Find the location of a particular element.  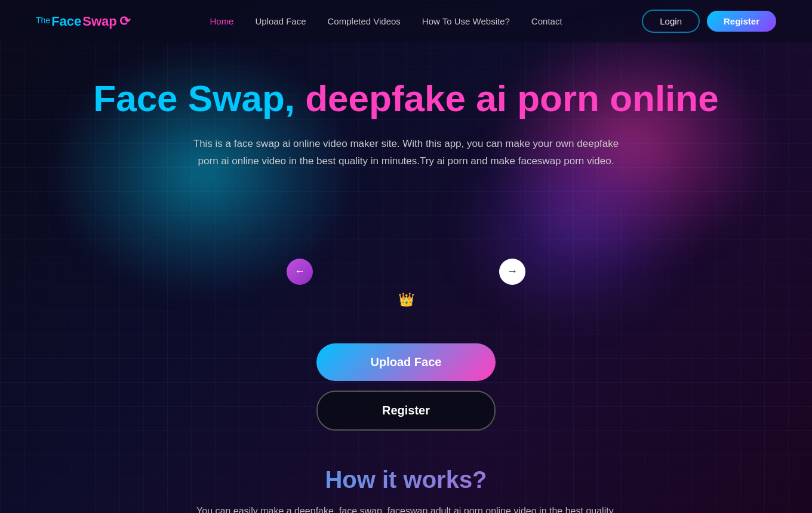

how-it-works-section: How it works? You can easily make a deep… is located at coordinates (406, 484).